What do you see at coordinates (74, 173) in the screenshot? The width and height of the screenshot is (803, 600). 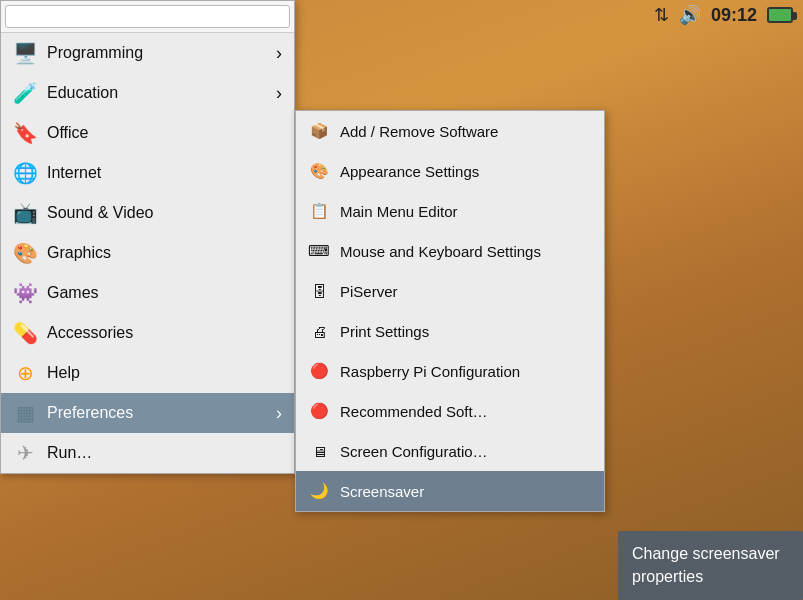 I see `menu-item-label-internet: Internet` at bounding box center [74, 173].